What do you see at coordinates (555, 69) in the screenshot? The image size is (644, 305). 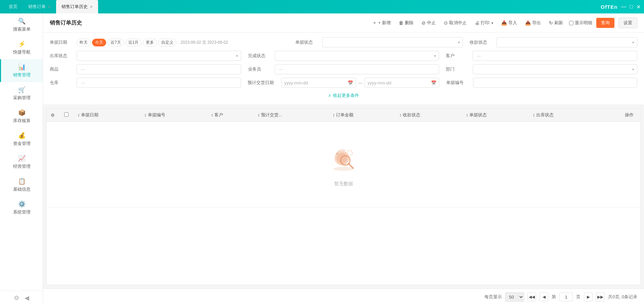 I see `dept-select: ▾` at bounding box center [555, 69].